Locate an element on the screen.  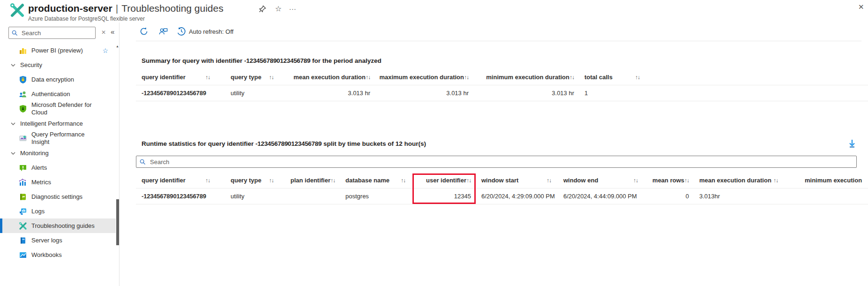
cell-total-calls: 1 is located at coordinates (618, 93).